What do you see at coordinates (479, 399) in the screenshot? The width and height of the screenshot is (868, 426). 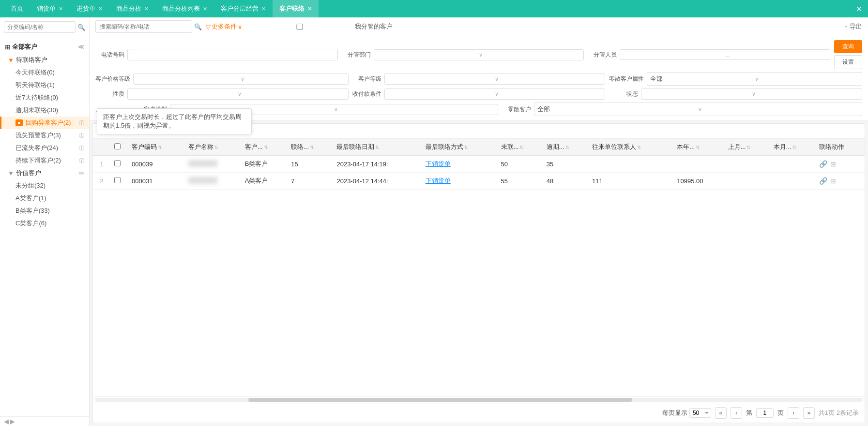 I see `horizontal-scrollbar` at bounding box center [479, 399].